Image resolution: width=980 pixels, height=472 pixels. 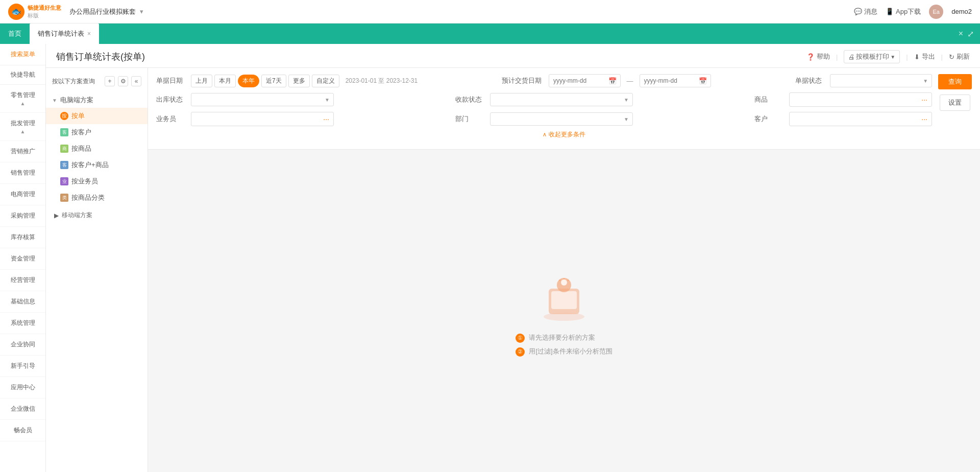 I want to click on print-icon: 🖨, so click(x=851, y=57).